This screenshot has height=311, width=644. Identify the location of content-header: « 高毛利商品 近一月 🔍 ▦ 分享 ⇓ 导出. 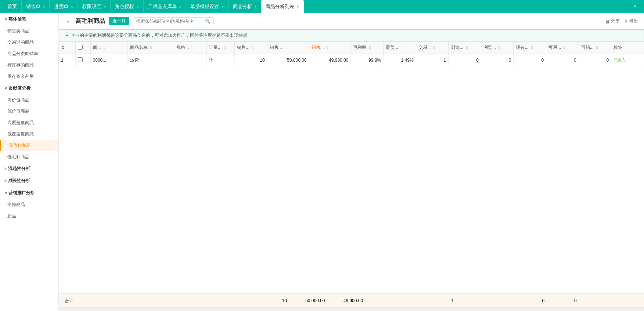
(351, 21).